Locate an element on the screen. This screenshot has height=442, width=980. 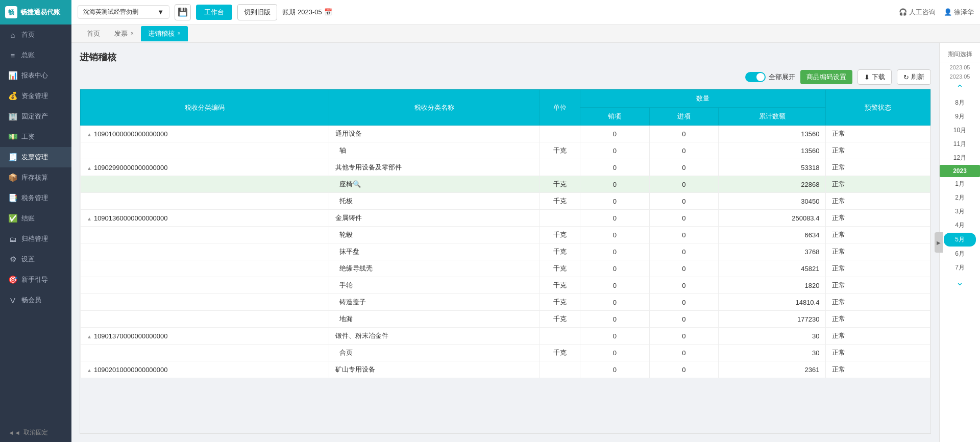
month-item: 4月 is located at coordinates (960, 226).